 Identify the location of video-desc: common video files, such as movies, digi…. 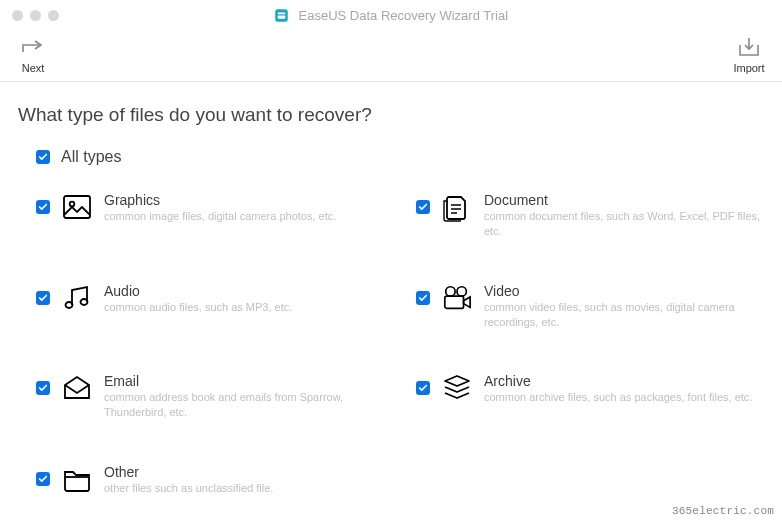
(629, 315).